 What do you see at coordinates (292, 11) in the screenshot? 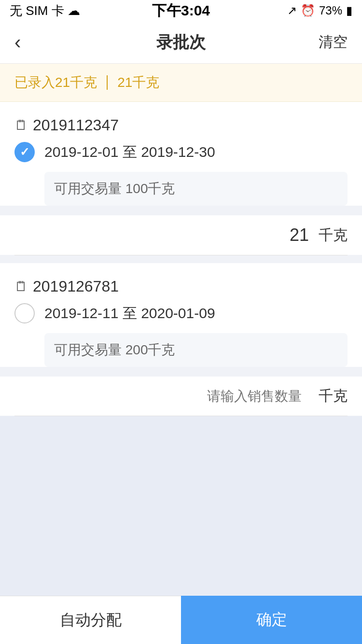
I see `location-icon: ↗` at bounding box center [292, 11].